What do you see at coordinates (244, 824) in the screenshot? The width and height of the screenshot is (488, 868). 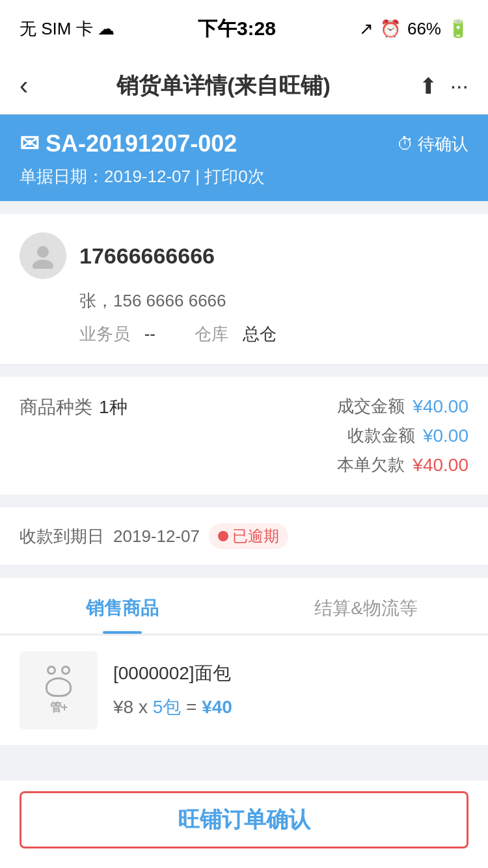 I see `bottom-bar: 旺铺订单确认` at bounding box center [244, 824].